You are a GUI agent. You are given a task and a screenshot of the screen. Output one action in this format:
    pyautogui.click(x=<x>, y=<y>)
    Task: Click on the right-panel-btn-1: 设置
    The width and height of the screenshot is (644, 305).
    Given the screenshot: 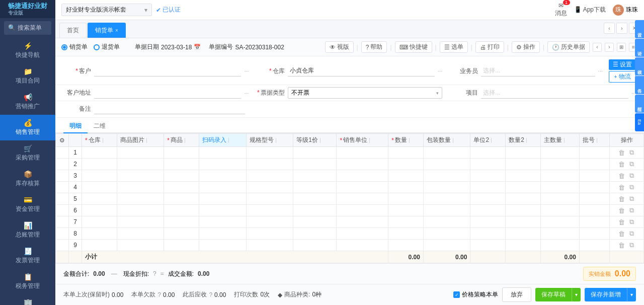 What is the action you would take?
    pyautogui.click(x=639, y=29)
    